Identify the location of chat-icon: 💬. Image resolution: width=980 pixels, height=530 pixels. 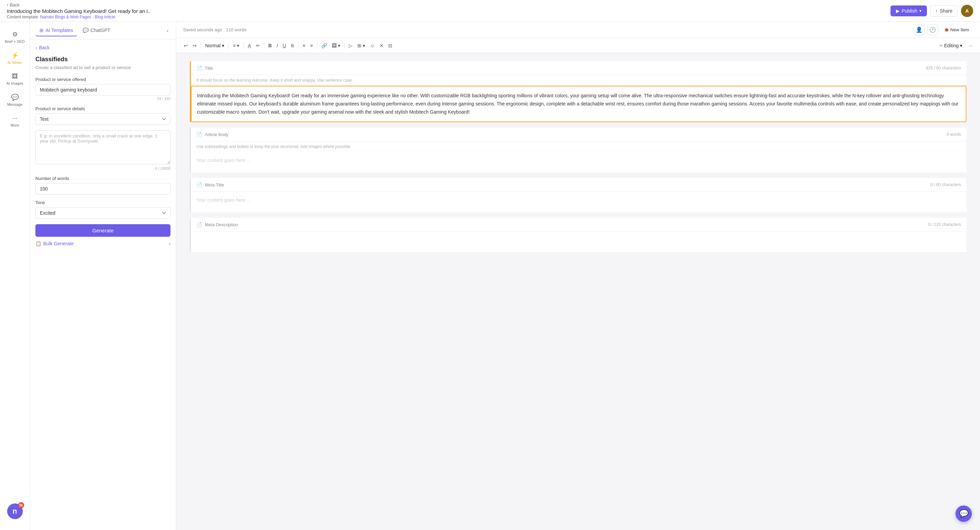
(15, 97).